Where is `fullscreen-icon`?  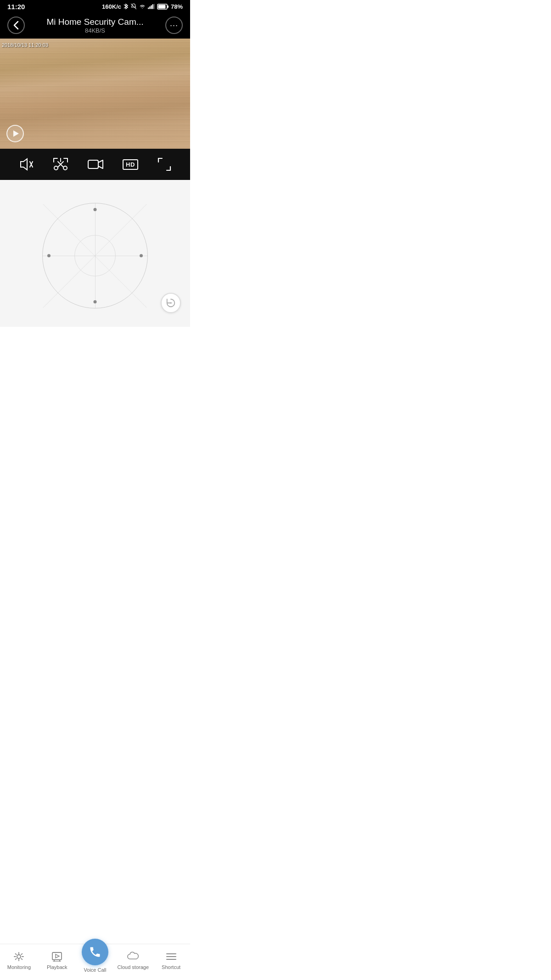 fullscreen-icon is located at coordinates (164, 164).